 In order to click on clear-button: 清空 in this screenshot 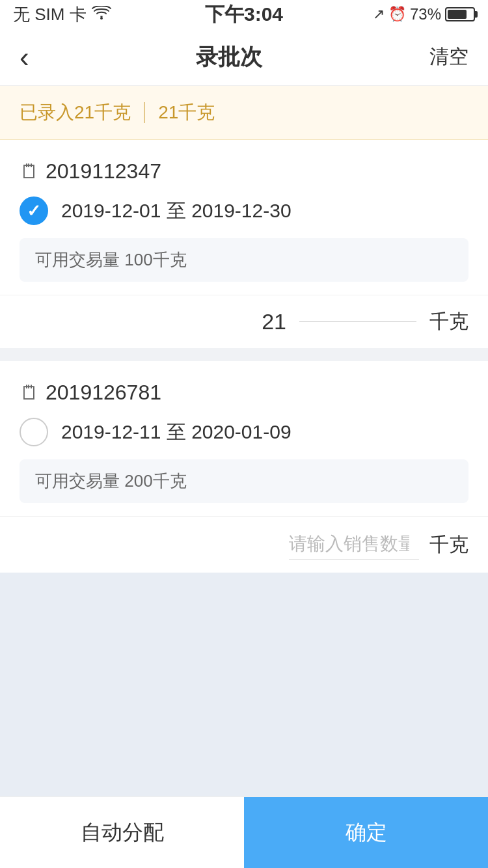, I will do `click(449, 57)`.